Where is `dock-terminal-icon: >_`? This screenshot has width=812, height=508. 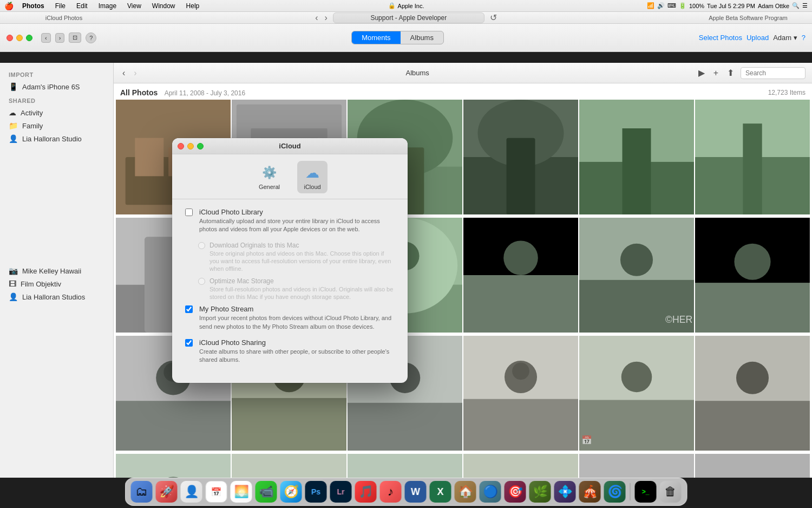 dock-terminal-icon: >_ is located at coordinates (646, 492).